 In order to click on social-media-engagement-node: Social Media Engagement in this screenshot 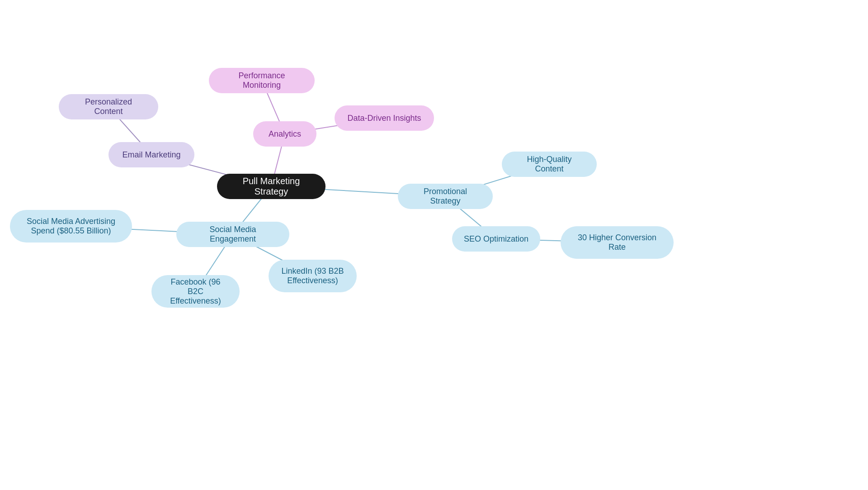, I will do `click(233, 234)`.